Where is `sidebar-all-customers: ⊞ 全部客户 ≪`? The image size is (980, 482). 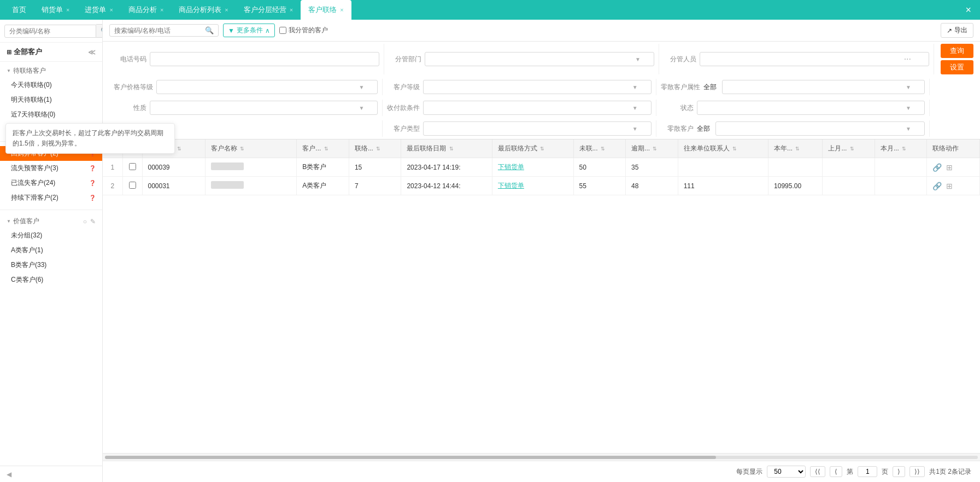
sidebar-all-customers: ⊞ 全部客户 ≪ is located at coordinates (51, 53).